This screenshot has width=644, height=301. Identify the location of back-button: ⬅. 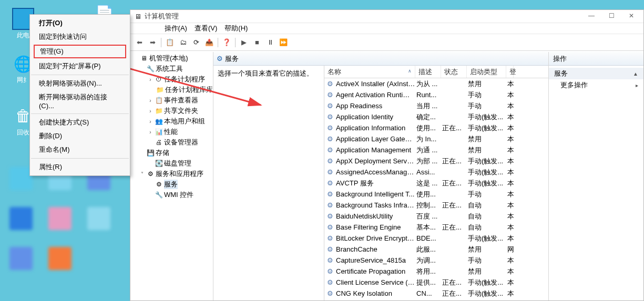
(139, 43).